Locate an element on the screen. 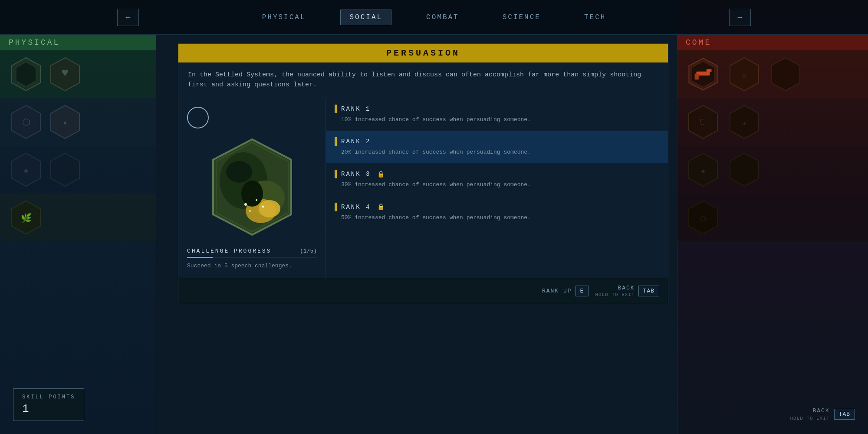 This screenshot has width=868, height=434. challenge-bar-fill is located at coordinates (200, 258).